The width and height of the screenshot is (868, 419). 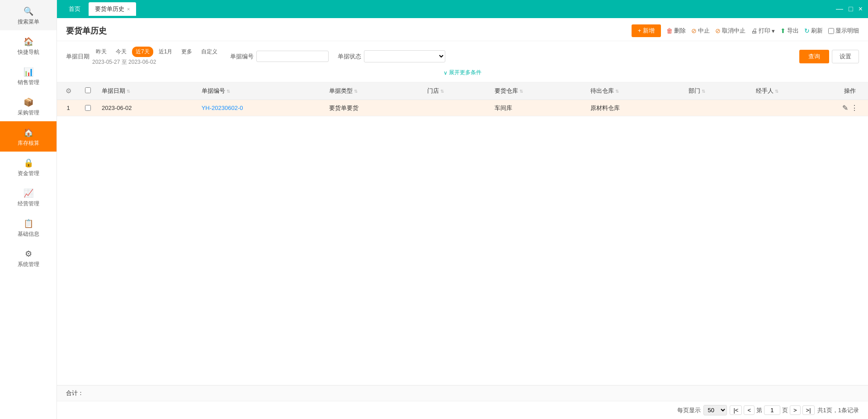 I want to click on expand-down-icon: ∨, so click(x=446, y=73).